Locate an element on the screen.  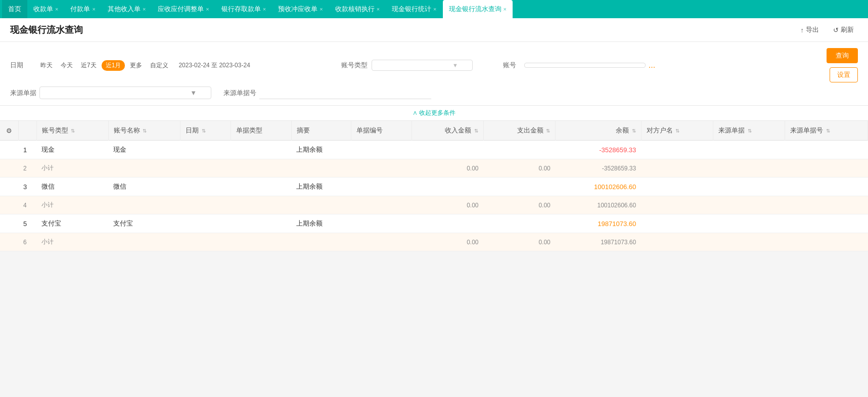
account-label: 账号 is located at coordinates (510, 65).